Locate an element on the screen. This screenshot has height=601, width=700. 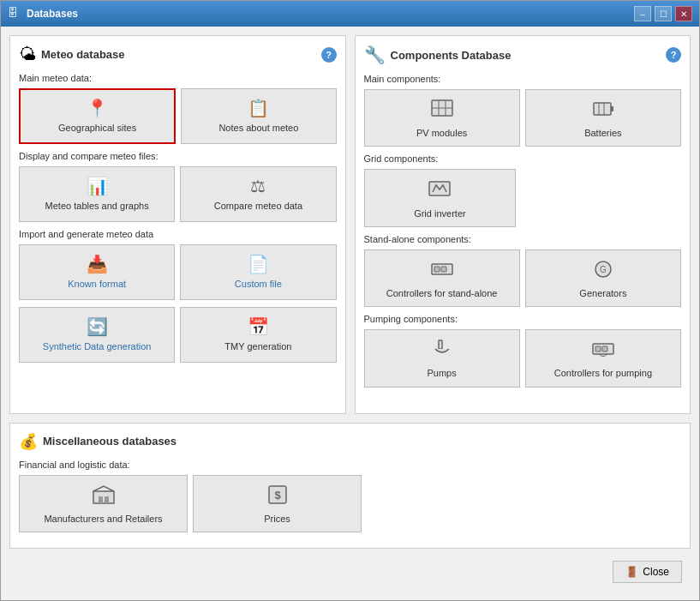
geographical-sites-button: 📍 Geographical sites is located at coordinates (98, 117).